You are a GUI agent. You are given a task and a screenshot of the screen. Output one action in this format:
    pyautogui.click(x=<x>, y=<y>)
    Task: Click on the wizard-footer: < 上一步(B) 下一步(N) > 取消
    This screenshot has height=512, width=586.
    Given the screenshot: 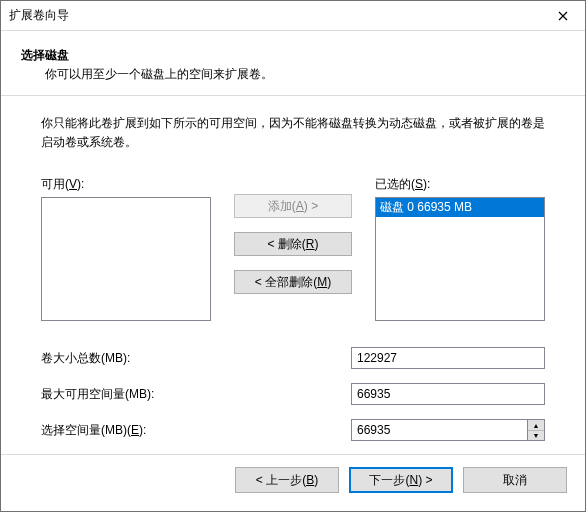 What is the action you would take?
    pyautogui.click(x=293, y=483)
    